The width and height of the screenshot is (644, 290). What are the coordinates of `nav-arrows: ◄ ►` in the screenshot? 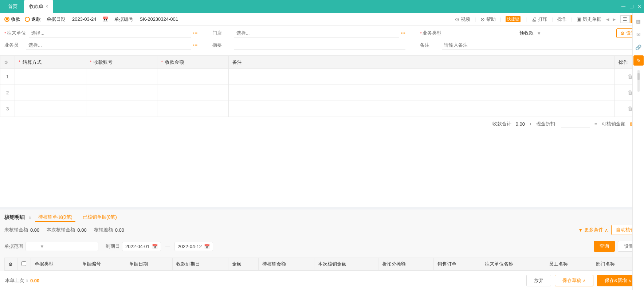 It's located at (611, 19).